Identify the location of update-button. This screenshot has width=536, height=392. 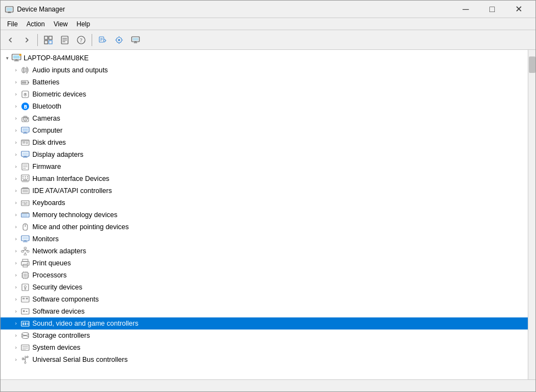
(103, 40).